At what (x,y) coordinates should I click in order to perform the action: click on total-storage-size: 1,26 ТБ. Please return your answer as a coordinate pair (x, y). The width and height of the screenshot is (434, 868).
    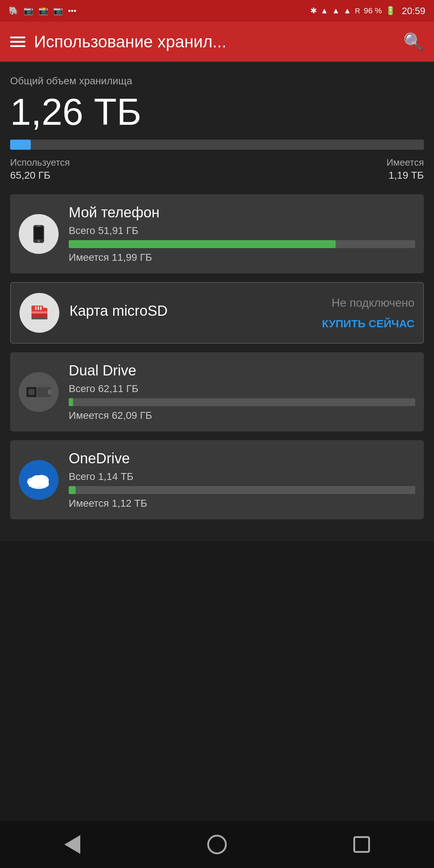
    Looking at the image, I should click on (217, 112).